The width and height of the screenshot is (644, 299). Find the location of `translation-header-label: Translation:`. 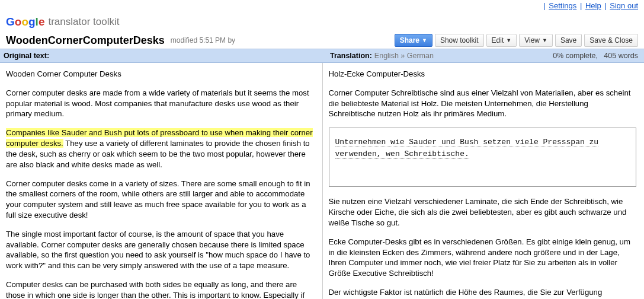

translation-header-label: Translation: is located at coordinates (351, 56).